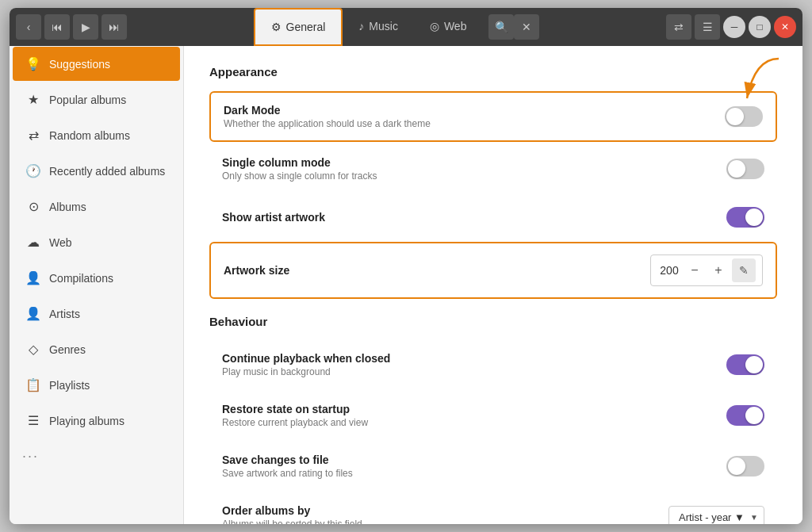  What do you see at coordinates (257, 270) in the screenshot?
I see `artwork-size-info: Artwork size` at bounding box center [257, 270].